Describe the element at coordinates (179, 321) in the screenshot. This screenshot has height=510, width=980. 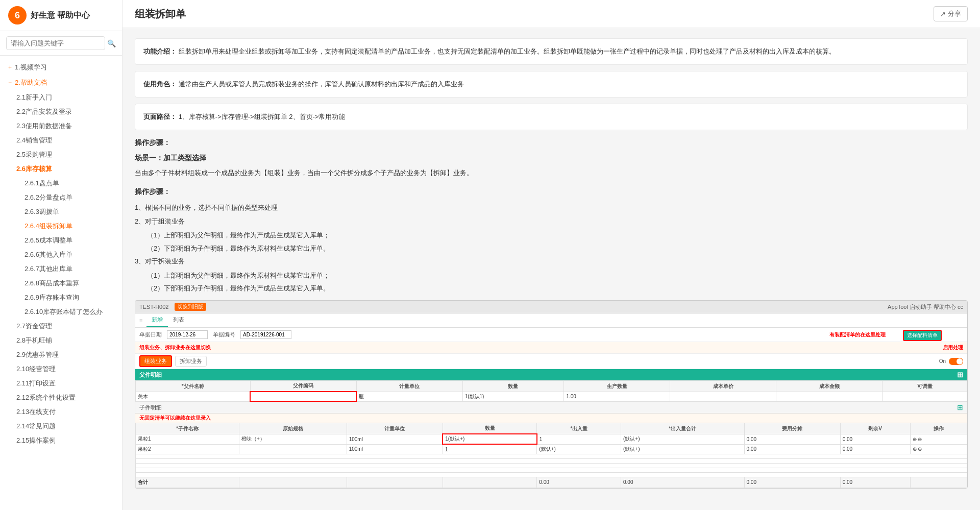
I see `tab-list: 列表` at that location.